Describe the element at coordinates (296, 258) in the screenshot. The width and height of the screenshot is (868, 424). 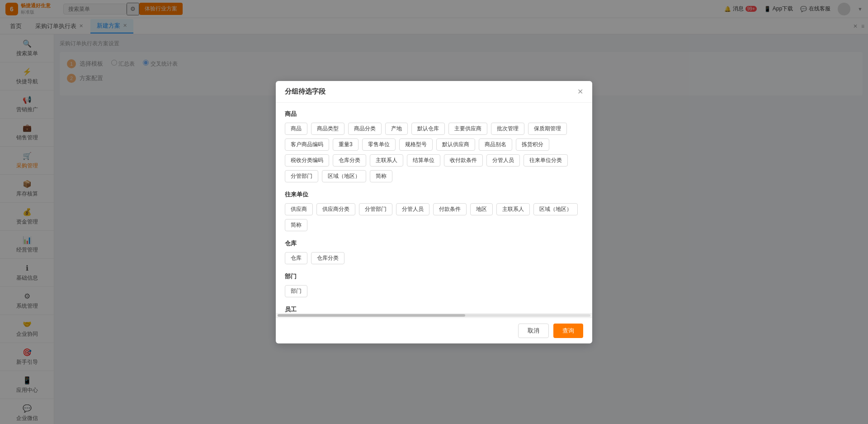
I see `field-tag: 仓库` at that location.